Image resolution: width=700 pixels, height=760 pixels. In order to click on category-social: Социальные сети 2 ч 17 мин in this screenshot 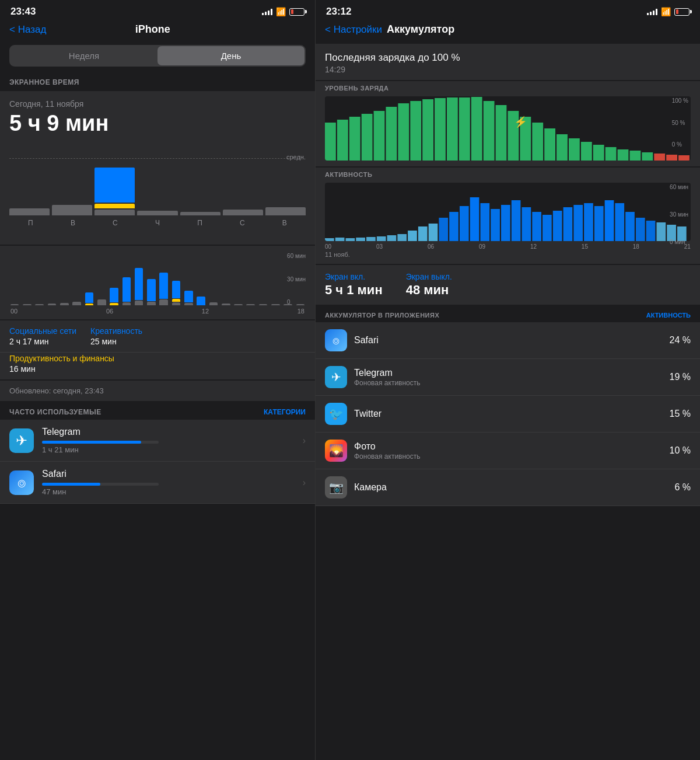, I will do `click(43, 336)`.